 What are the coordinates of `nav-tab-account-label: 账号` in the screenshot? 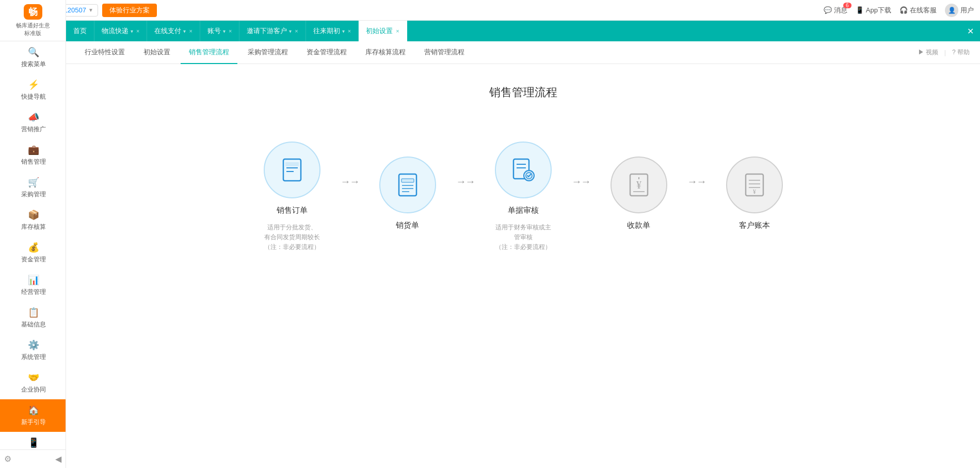 It's located at (214, 31).